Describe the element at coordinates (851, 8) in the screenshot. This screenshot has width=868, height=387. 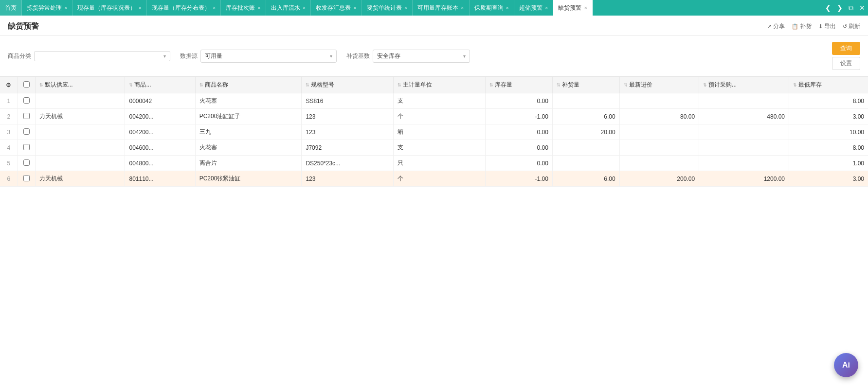
I see `tab-restore-btn: ⧉` at that location.